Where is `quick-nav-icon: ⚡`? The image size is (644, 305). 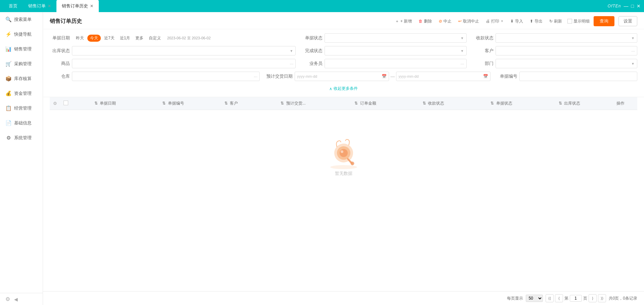 quick-nav-icon: ⚡ is located at coordinates (8, 34).